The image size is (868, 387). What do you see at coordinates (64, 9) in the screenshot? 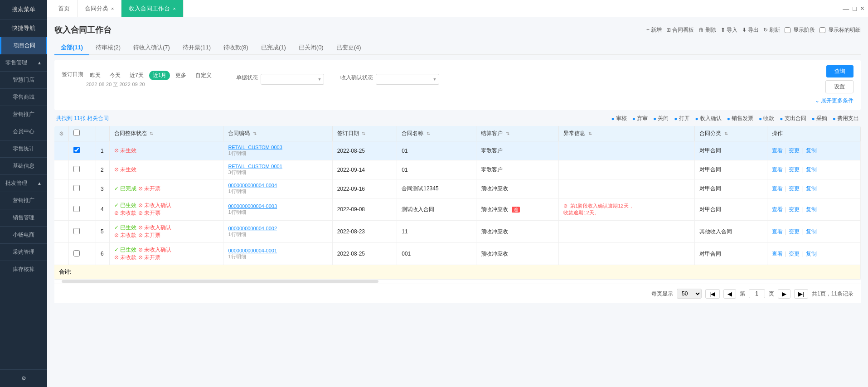
I see `tab-home: 首页` at bounding box center [64, 9].